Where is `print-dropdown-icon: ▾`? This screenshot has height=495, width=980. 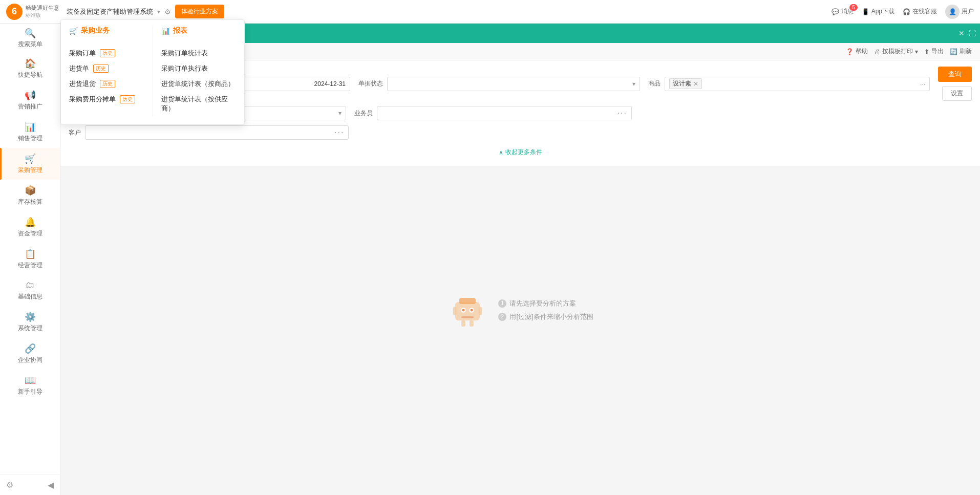 print-dropdown-icon: ▾ is located at coordinates (917, 52).